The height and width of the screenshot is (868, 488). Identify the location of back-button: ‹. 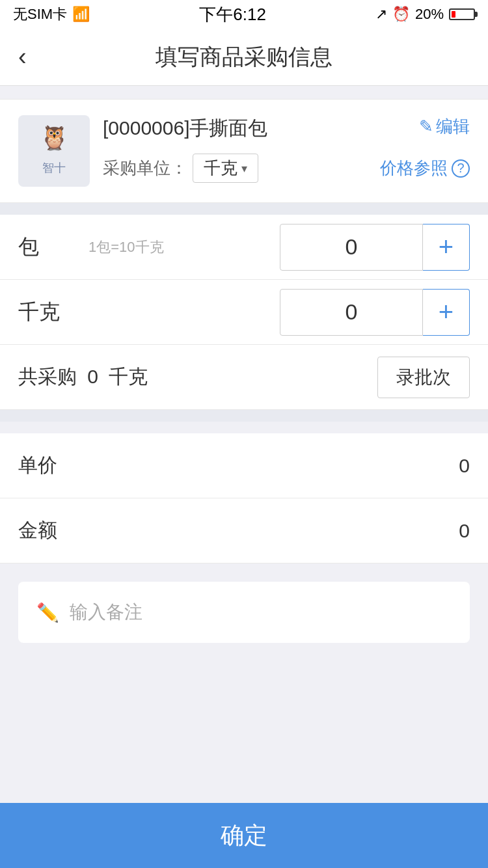
(22, 57).